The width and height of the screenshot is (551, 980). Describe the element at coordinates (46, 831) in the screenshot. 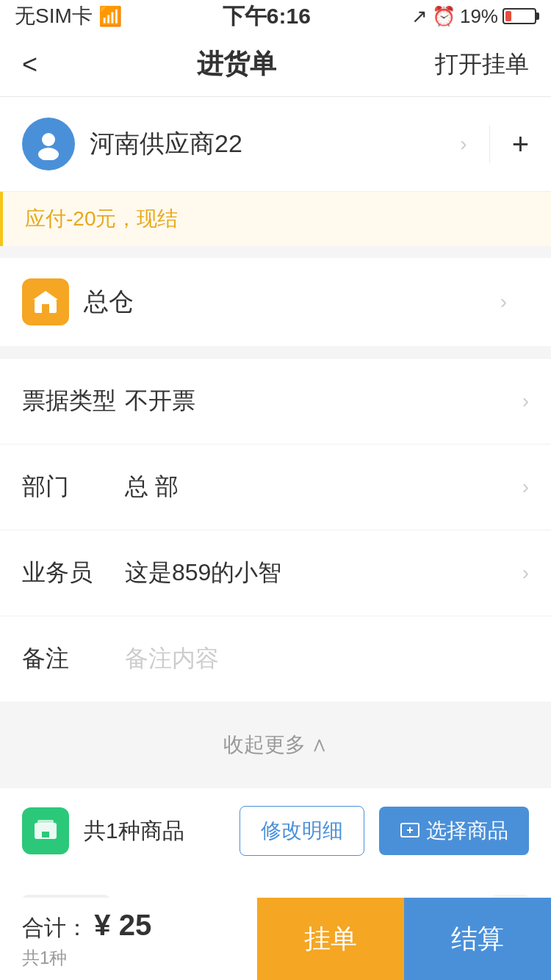

I see `products-icon` at that location.